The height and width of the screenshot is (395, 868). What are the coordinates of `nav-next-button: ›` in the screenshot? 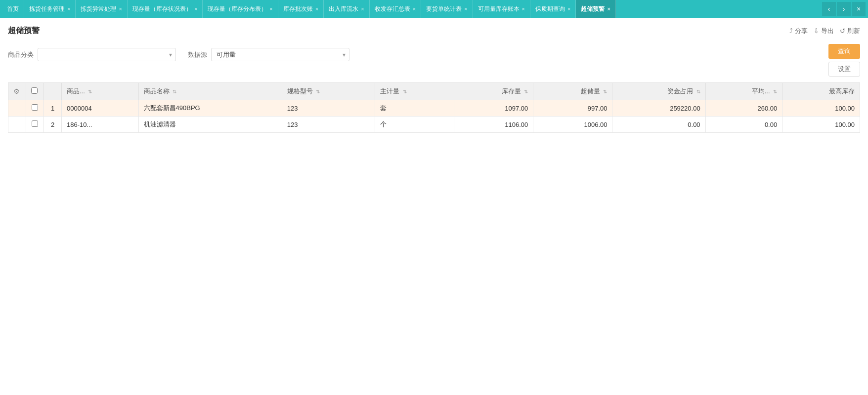 It's located at (844, 9).